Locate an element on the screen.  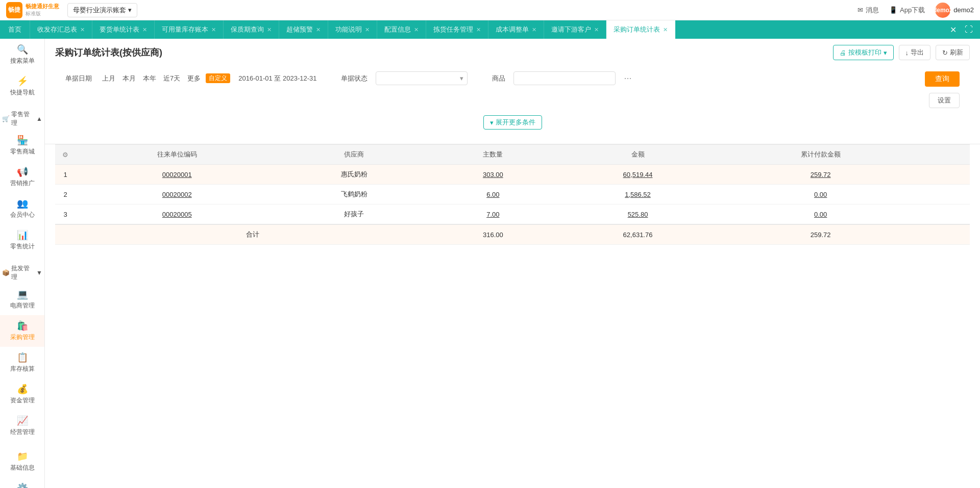
tab-close-config: ✕ is located at coordinates (416, 30).